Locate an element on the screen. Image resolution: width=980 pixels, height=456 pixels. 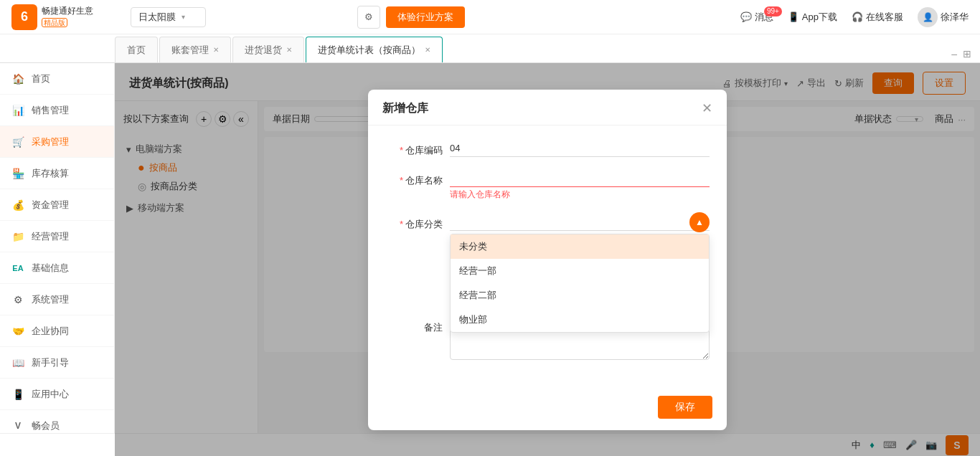
guide-icon: 📖 is located at coordinates (18, 363).